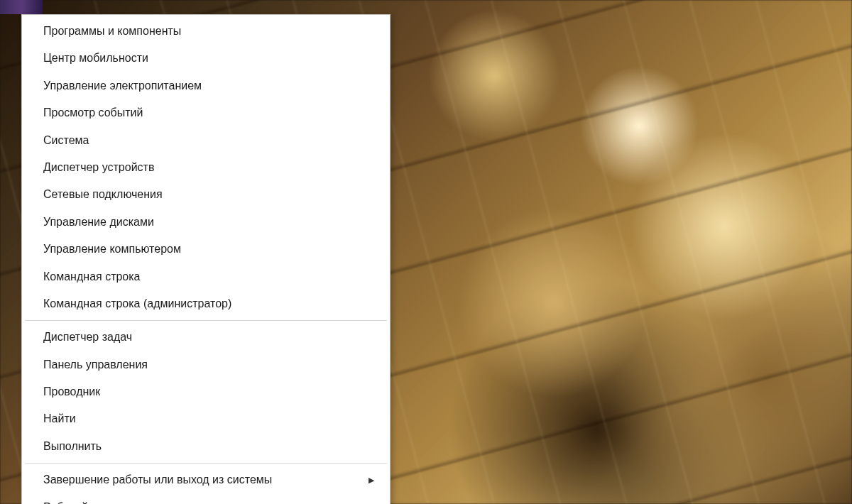 Image resolution: width=852 pixels, height=504 pixels. I want to click on menu-item-mobility-center: Центр мобильности, so click(206, 58).